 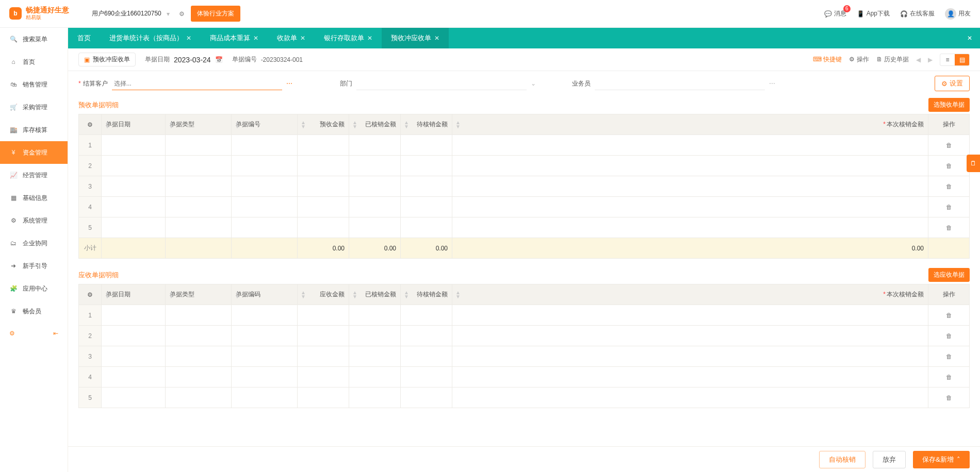 What do you see at coordinates (941, 460) in the screenshot?
I see `save-new-button: 保存&新增˄` at bounding box center [941, 460].